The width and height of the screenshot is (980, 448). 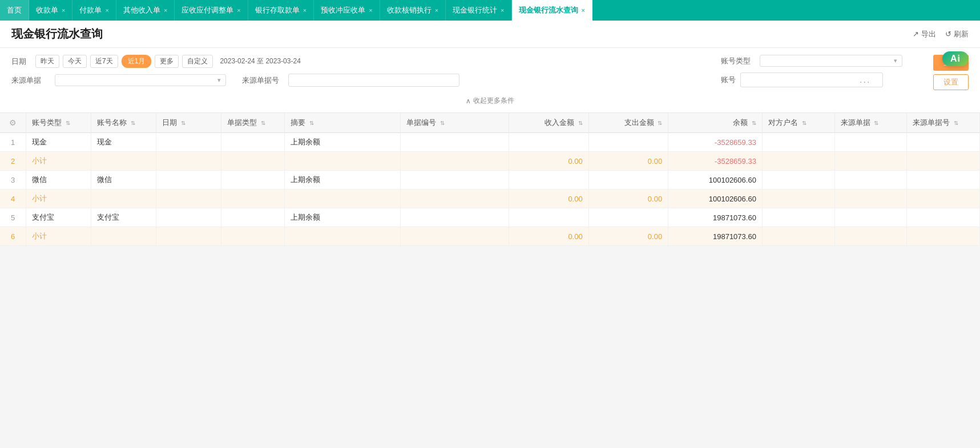 What do you see at coordinates (189, 218) in the screenshot?
I see `date-cell` at bounding box center [189, 218].